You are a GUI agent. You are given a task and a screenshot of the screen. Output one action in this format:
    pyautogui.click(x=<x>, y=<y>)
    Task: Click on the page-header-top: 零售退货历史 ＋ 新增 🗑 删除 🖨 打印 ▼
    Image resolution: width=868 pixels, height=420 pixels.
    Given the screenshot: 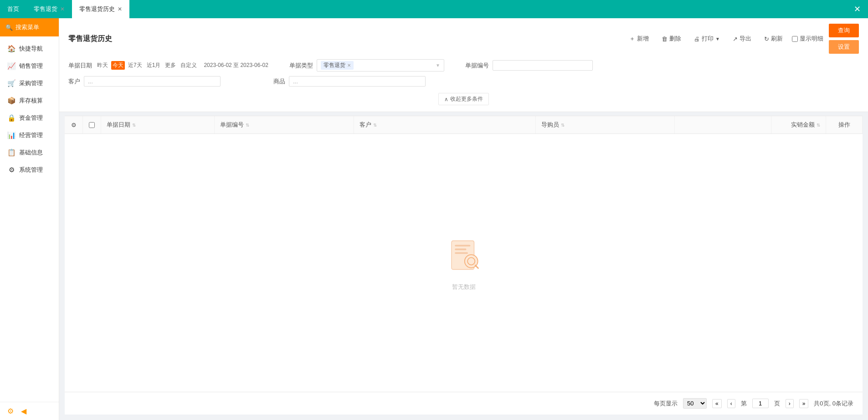 What is the action you would take?
    pyautogui.click(x=464, y=39)
    